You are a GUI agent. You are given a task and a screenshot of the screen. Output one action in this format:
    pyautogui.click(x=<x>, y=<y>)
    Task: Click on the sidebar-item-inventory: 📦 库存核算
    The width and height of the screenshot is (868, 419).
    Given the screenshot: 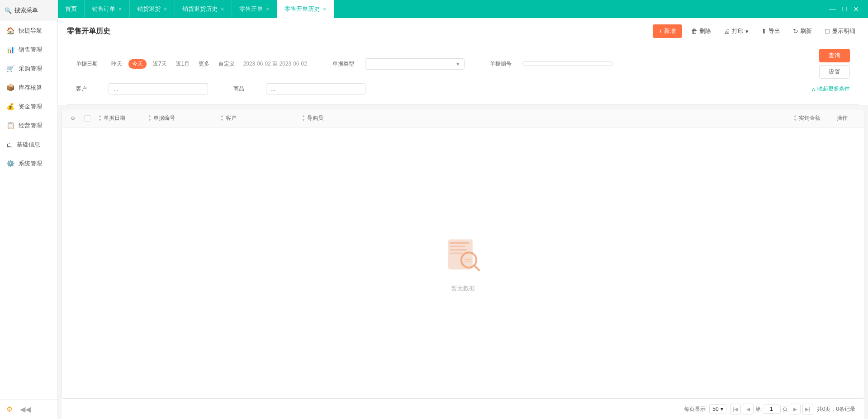 What is the action you would take?
    pyautogui.click(x=29, y=88)
    